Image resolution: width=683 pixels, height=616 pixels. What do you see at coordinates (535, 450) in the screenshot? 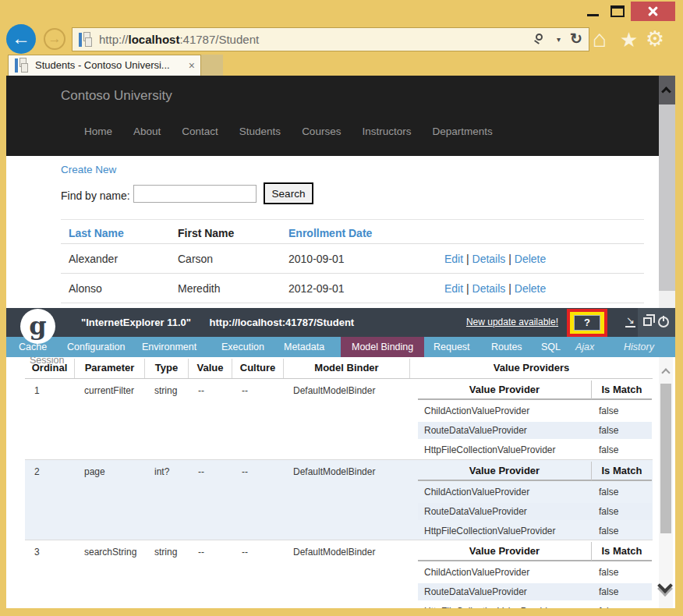
I see `value-provider-row: HttpFileCollectionValueProvider false` at bounding box center [535, 450].